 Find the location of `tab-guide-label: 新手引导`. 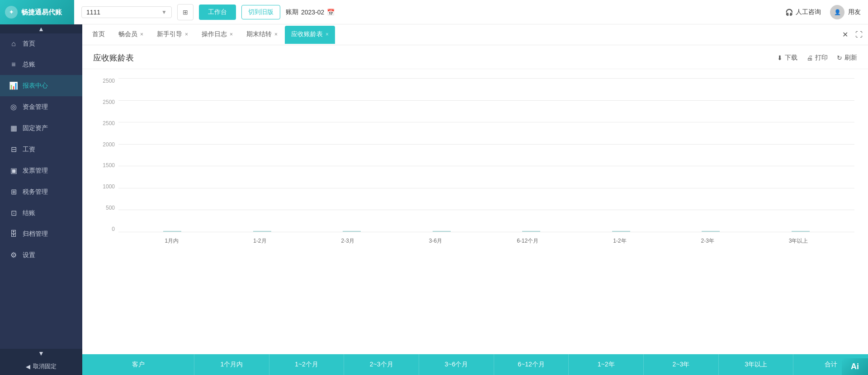

tab-guide-label: 新手引导 is located at coordinates (170, 34).